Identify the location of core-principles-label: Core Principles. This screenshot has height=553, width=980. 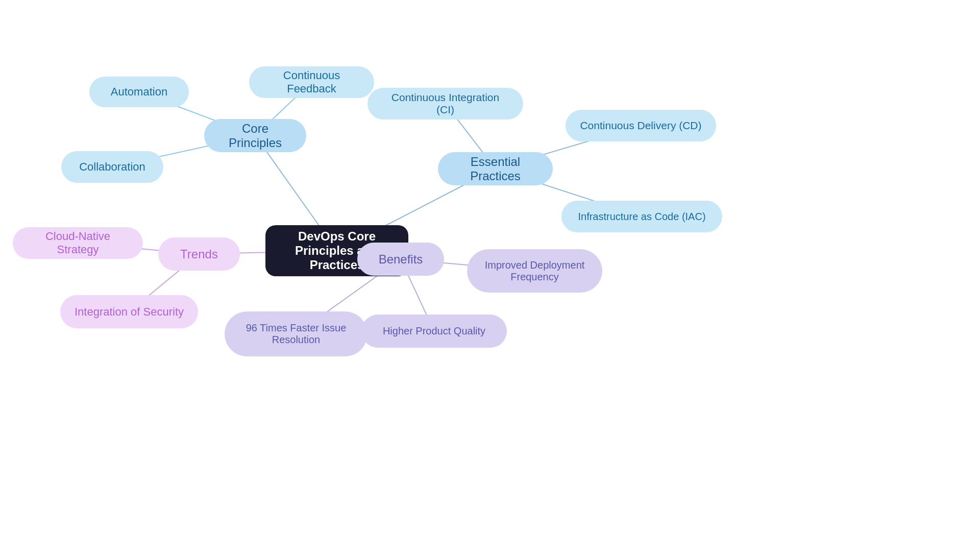
(255, 136).